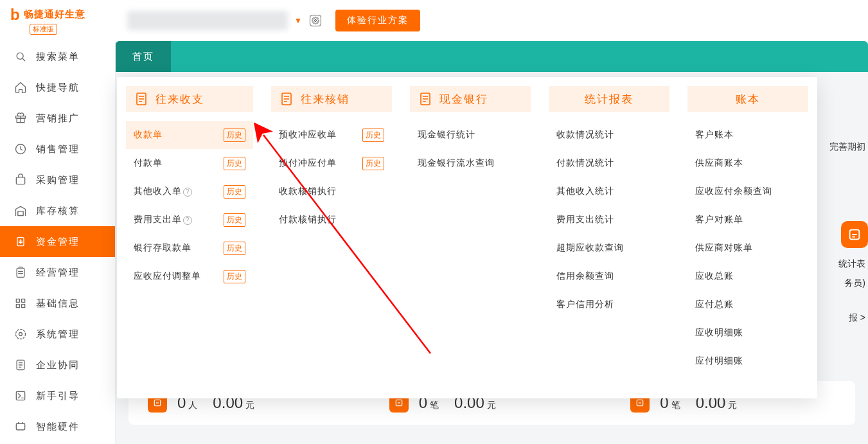  Describe the element at coordinates (609, 276) in the screenshot. I see `mega-item: 信用余额查询` at that location.